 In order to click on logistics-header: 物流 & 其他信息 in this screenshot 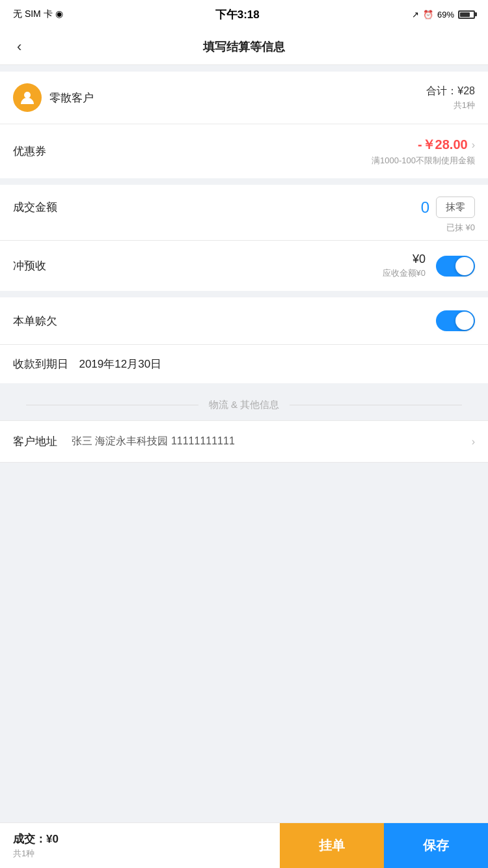, I will do `click(244, 405)`.